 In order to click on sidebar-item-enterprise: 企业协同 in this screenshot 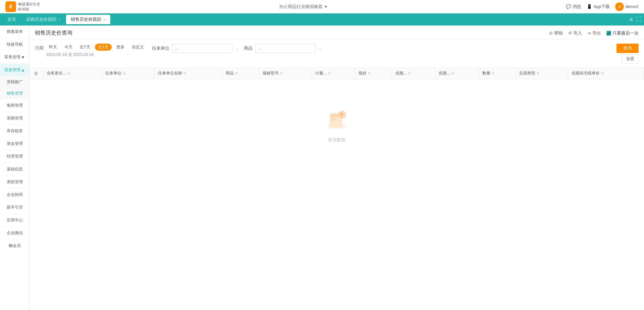, I will do `click(15, 195)`.